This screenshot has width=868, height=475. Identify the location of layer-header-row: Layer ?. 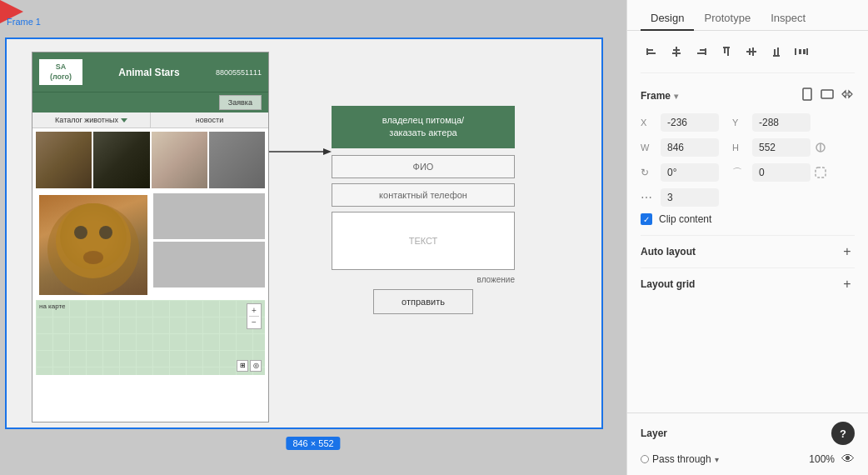
(748, 433).